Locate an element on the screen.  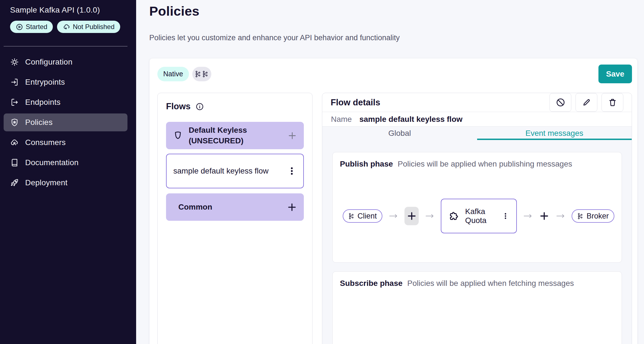
flow-details-actions is located at coordinates (586, 102).